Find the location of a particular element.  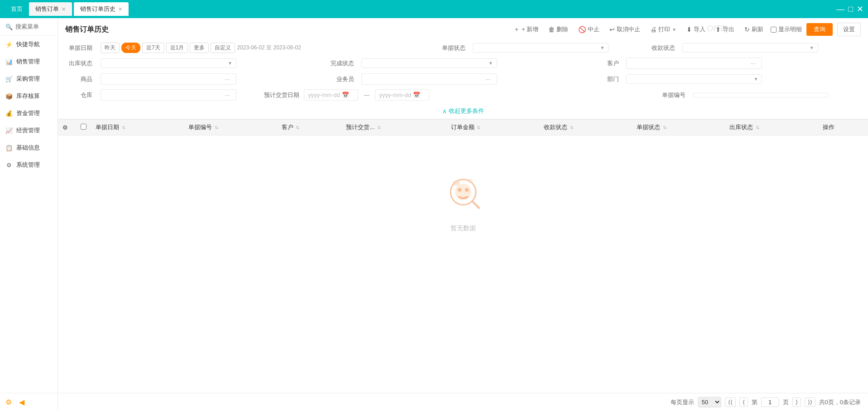

collapse-filter-btn: ∧ 收起更多条件 is located at coordinates (463, 111).